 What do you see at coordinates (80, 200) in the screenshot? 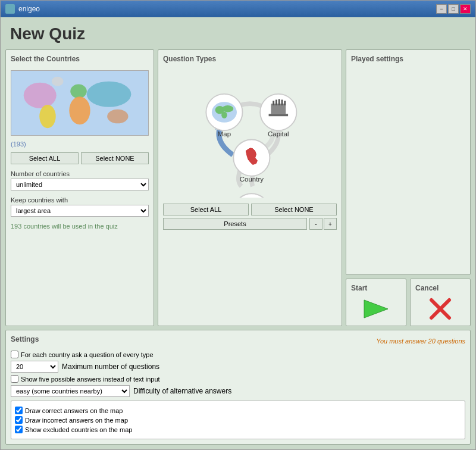
I see `keep-label: Keep countries with` at bounding box center [80, 200].